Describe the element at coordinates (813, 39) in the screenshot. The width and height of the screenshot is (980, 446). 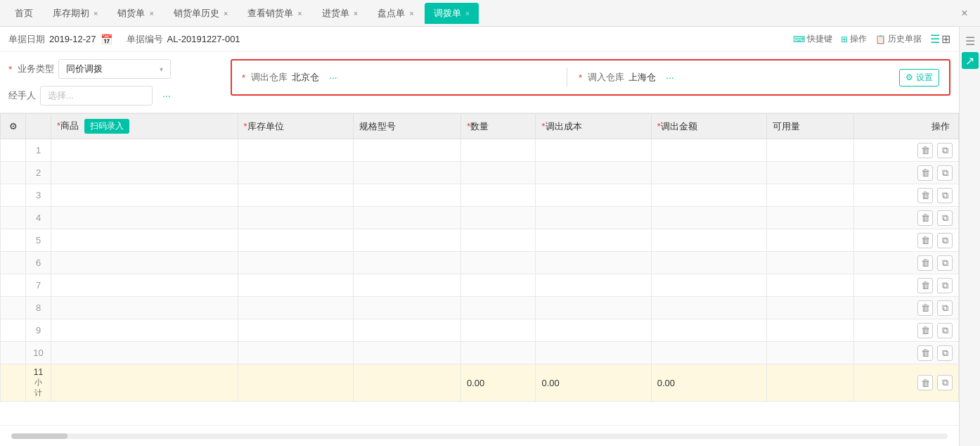
I see `shortcuts-btn: ⌨ 快捷键` at that location.